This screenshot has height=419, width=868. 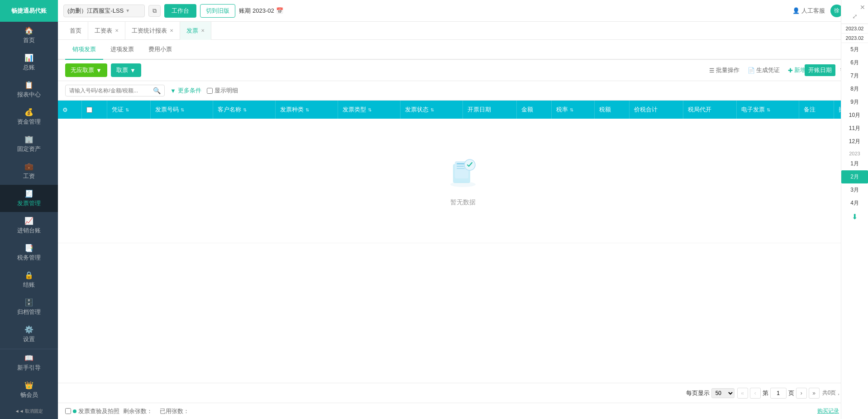 I want to click on workbench-button: 工作台, so click(x=180, y=11).